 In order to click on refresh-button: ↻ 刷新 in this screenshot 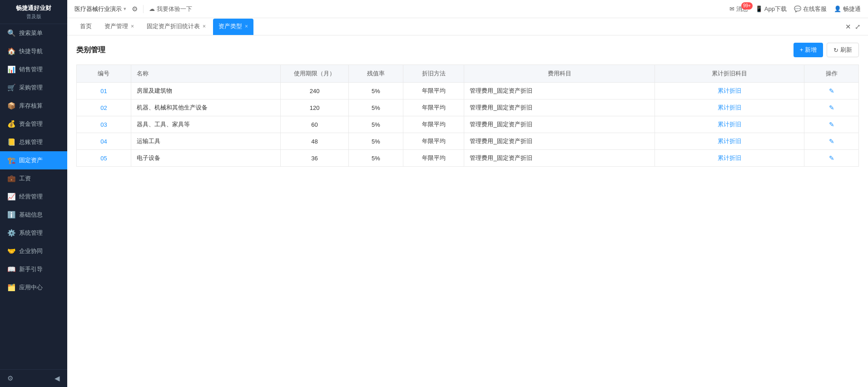, I will do `click(843, 50)`.